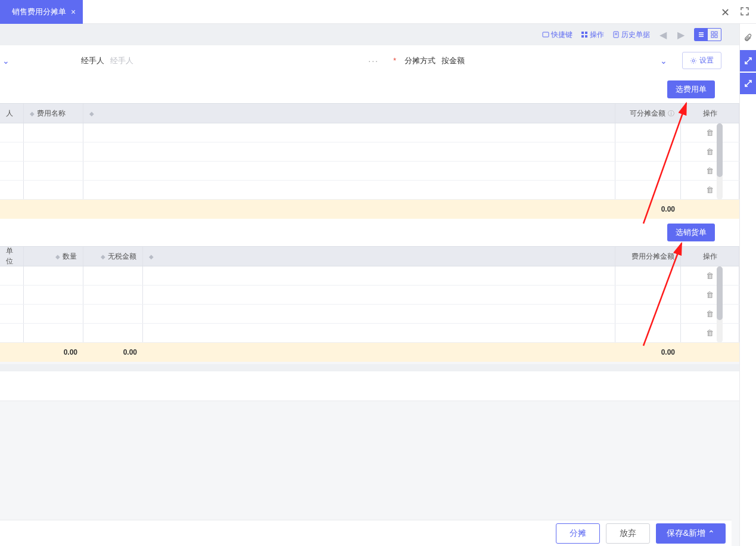  I want to click on nav-next-icon: ▶, so click(681, 35).